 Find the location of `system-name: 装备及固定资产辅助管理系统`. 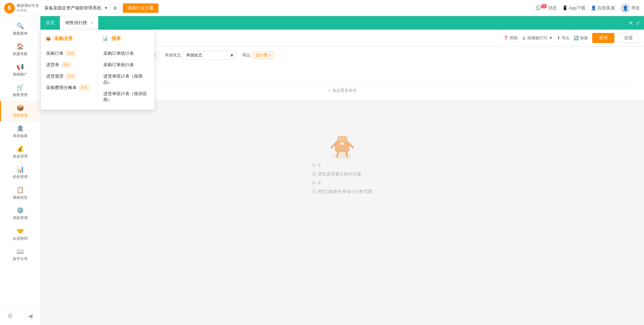

system-name: 装备及固定资产辅助管理系统 is located at coordinates (73, 8).